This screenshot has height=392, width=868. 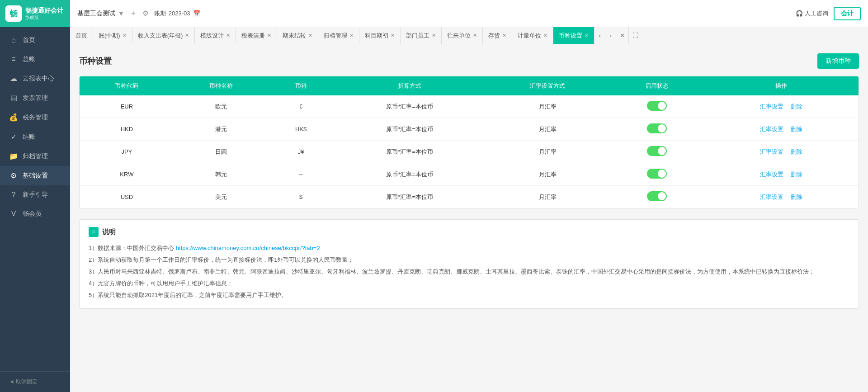 I want to click on sidebar-item-label: 发票管理, so click(x=35, y=98).